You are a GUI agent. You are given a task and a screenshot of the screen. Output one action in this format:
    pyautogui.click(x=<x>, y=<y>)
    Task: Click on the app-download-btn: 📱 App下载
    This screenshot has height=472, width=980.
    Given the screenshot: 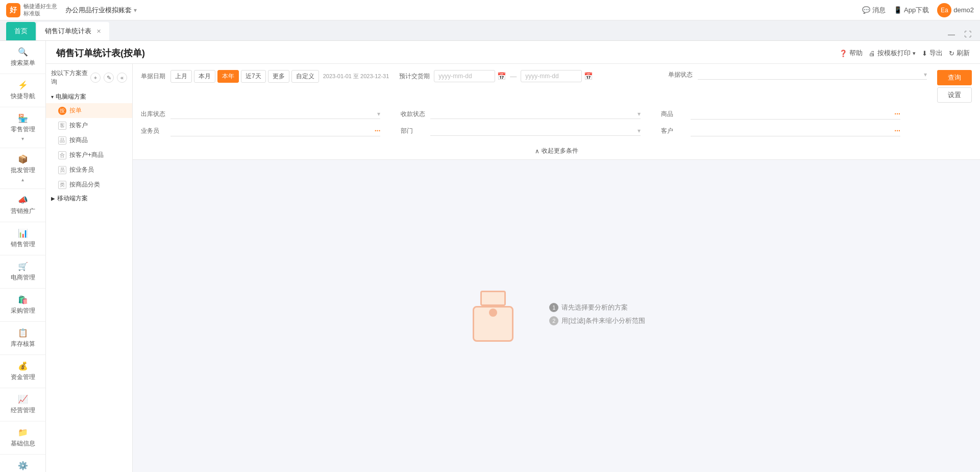 What is the action you would take?
    pyautogui.click(x=912, y=10)
    